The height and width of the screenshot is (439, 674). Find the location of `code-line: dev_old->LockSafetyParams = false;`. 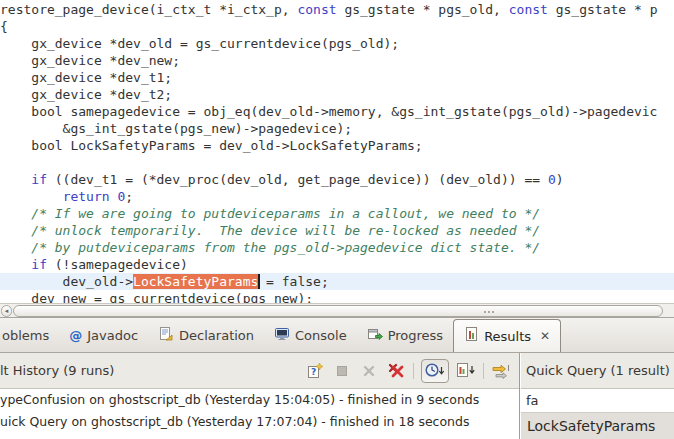

code-line: dev_old->LockSafetyParams = false; is located at coordinates (337, 282).